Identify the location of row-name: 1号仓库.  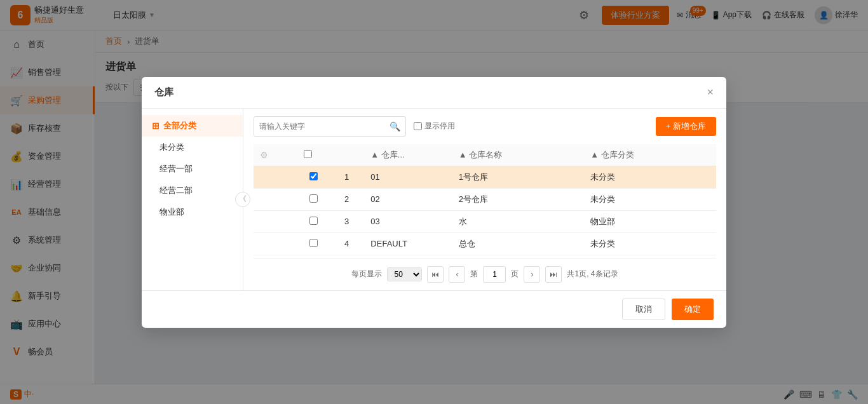
(519, 177).